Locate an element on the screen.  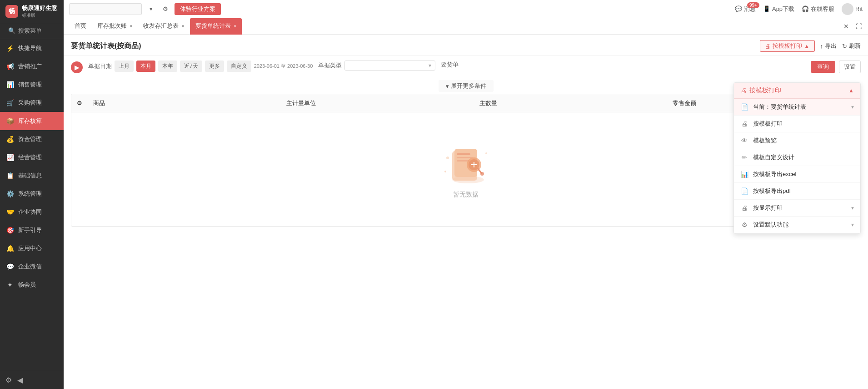
tabs-close-all-btn: ✕ is located at coordinates (846, 26).